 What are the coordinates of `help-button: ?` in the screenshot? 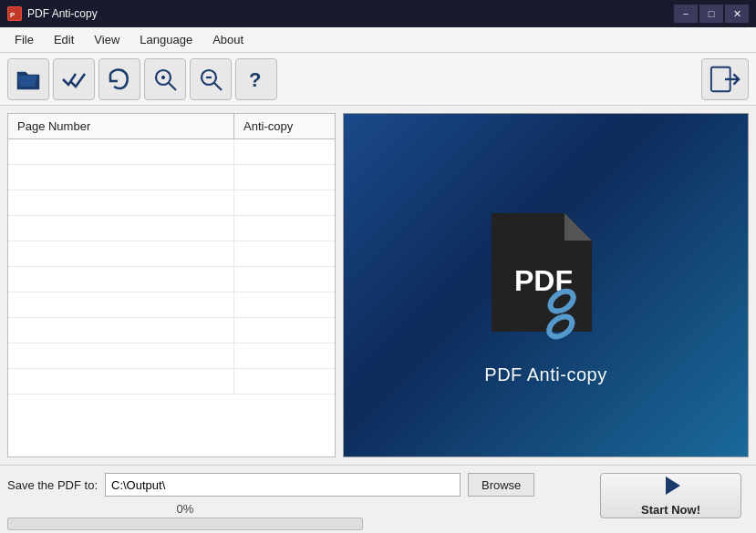 It's located at (256, 79).